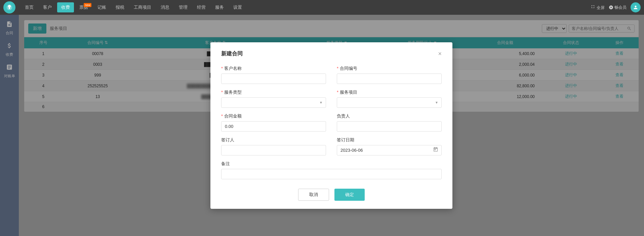 This screenshot has height=236, width=644. Describe the element at coordinates (238, 7) in the screenshot. I see `nav-settings: 设置` at that location.